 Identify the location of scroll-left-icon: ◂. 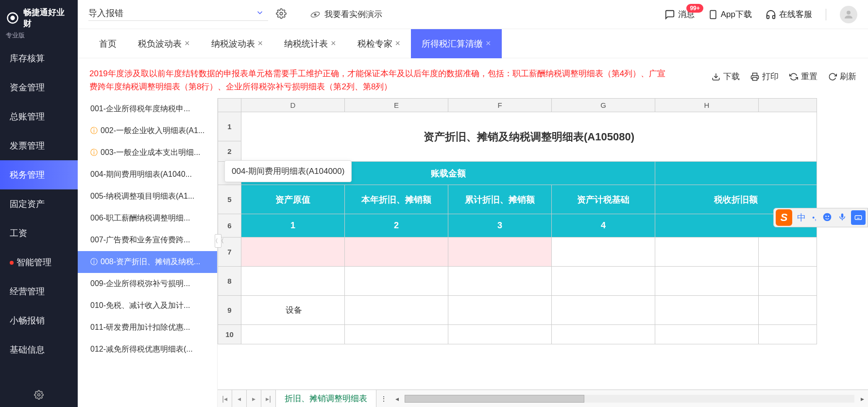
(397, 399).